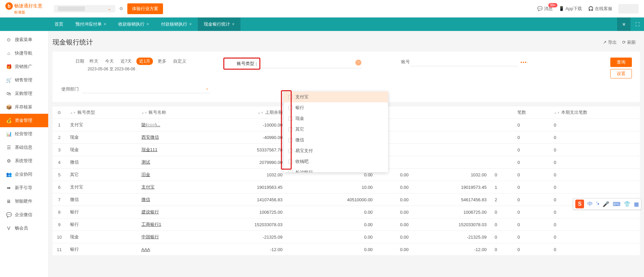 This screenshot has height=277, width=644. Describe the element at coordinates (629, 9) in the screenshot. I see `user-avatar` at that location.